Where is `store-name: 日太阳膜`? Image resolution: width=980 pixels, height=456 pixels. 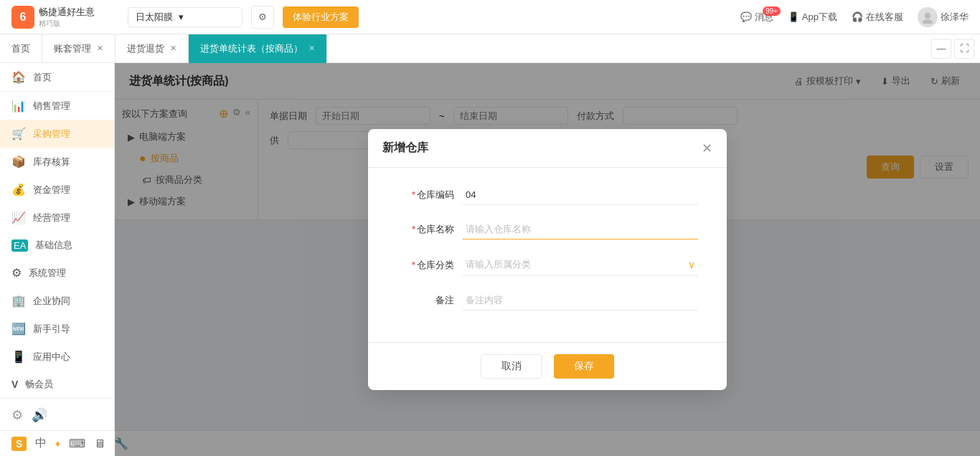
store-name: 日太阳膜 is located at coordinates (154, 17).